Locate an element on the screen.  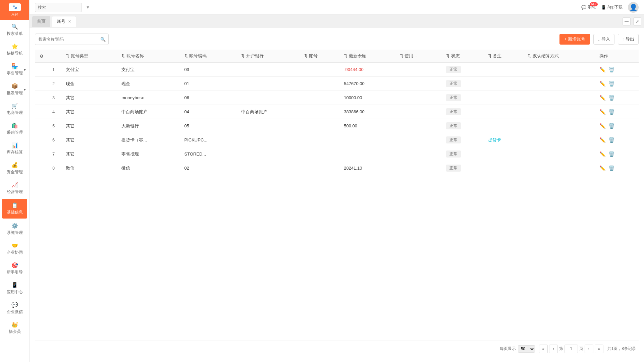
chevron-down-icon: ▼ is located at coordinates (88, 7).